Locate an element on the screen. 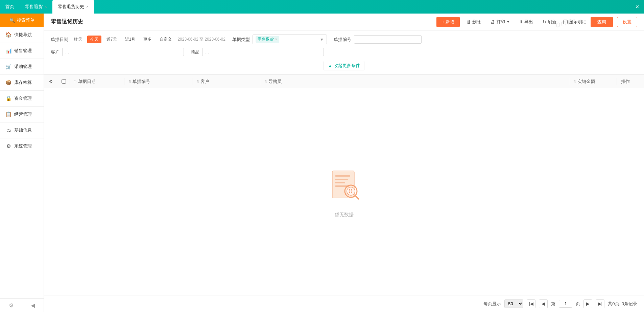 This screenshot has width=644, height=312. th-customer-label: 客户 is located at coordinates (205, 82).